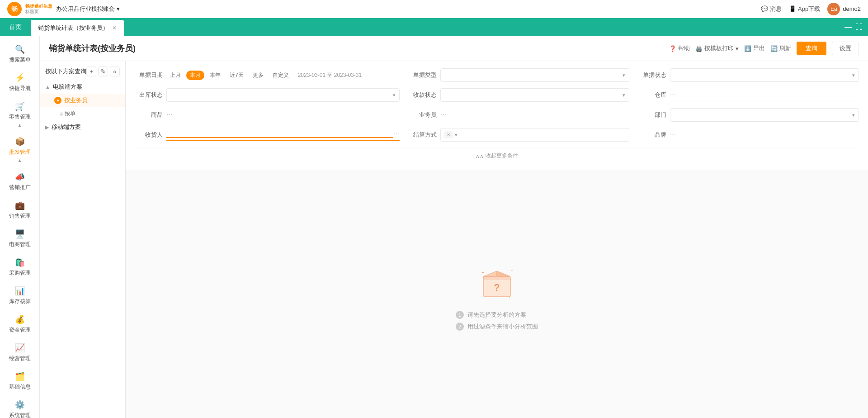  I want to click on nav-item-inventory: 📊 库存核算, so click(20, 296).